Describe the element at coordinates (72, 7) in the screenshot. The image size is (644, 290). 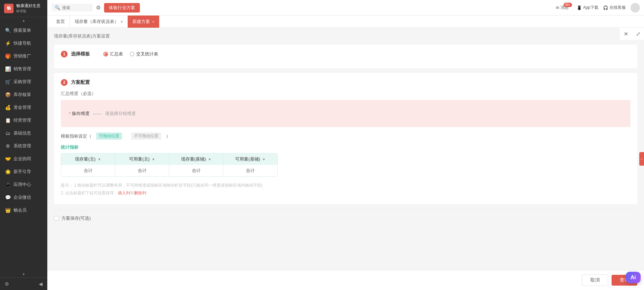
I see `search-box: 🔍` at that location.